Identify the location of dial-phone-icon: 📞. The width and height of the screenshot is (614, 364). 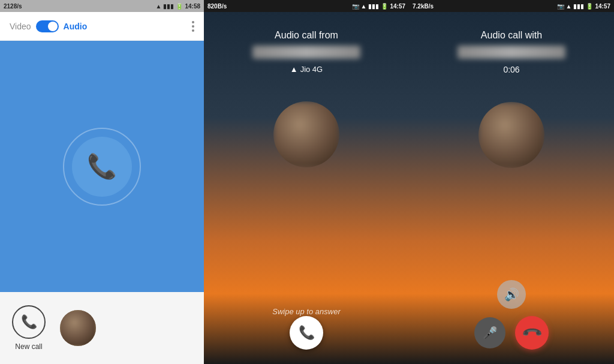
(102, 167).